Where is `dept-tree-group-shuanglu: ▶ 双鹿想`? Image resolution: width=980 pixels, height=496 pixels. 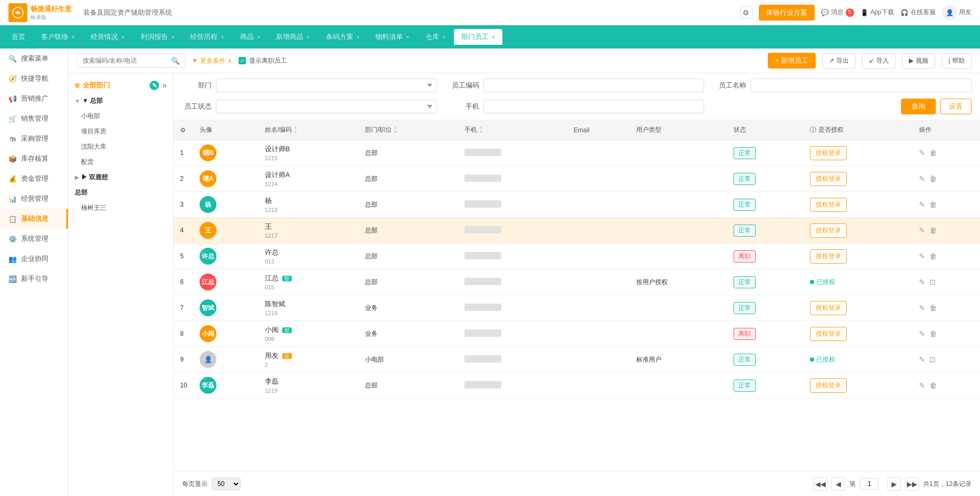
dept-tree-group-shuanglu: ▶ 双鹿想 is located at coordinates (121, 177).